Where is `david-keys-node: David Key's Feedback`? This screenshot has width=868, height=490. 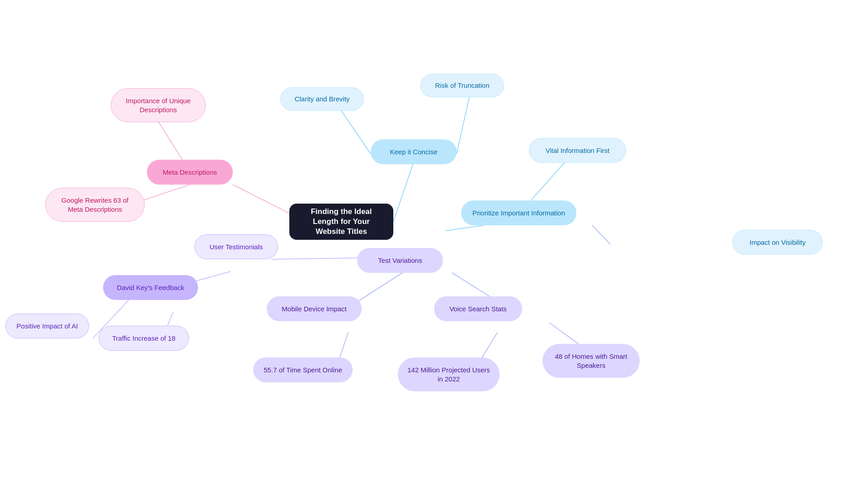 david-keys-node: David Key's Feedback is located at coordinates (151, 288).